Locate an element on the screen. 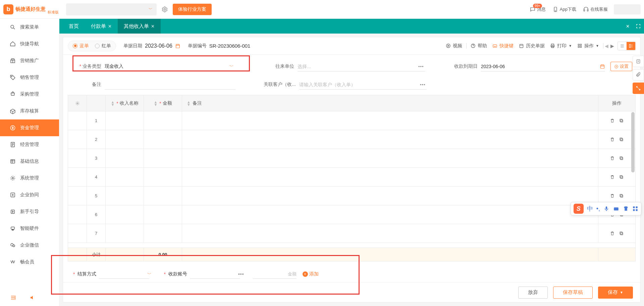  tab-home: 首页 is located at coordinates (74, 26).